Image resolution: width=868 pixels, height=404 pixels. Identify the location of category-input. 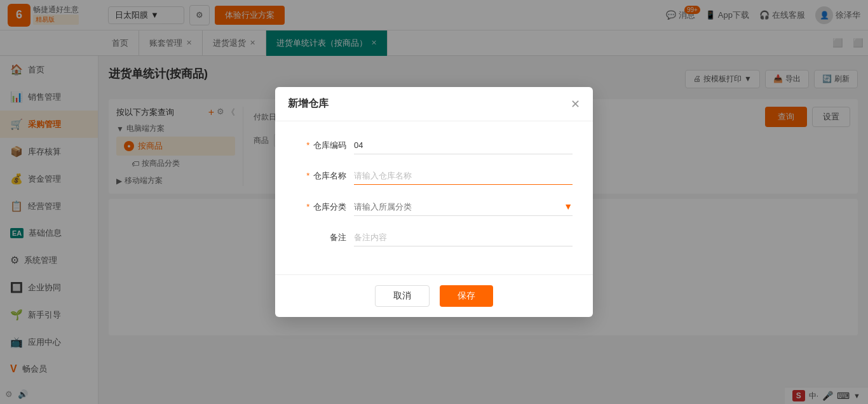
(459, 207).